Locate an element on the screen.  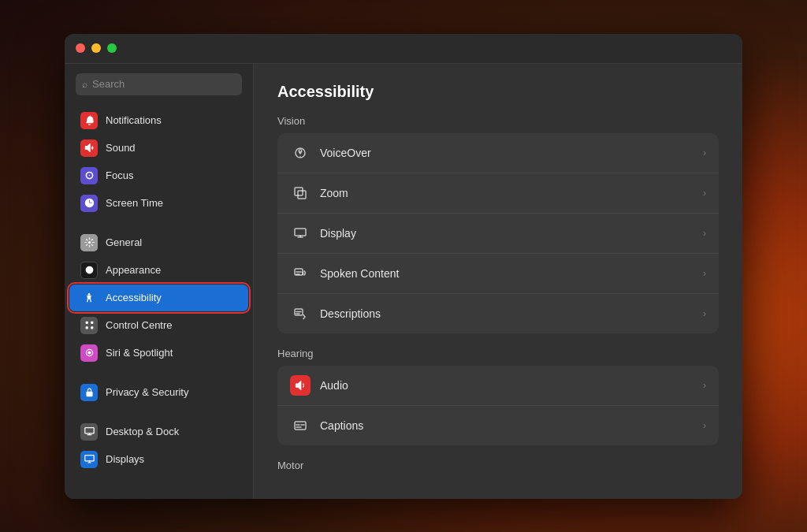
zoom-row: Zoom › is located at coordinates (498, 194).